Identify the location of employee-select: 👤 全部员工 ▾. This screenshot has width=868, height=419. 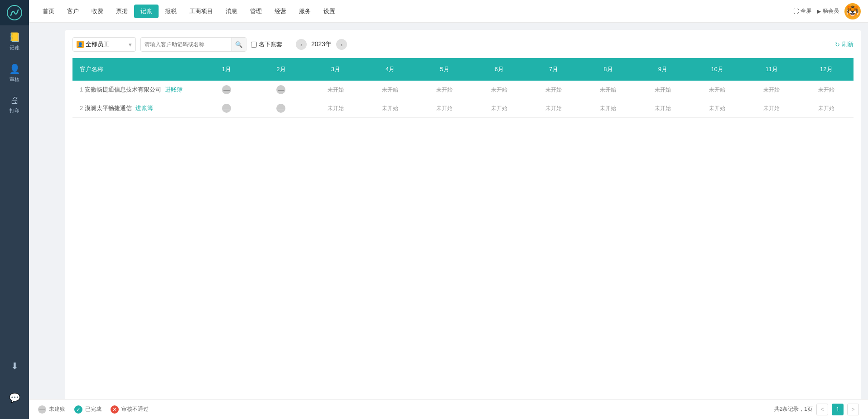
(104, 44).